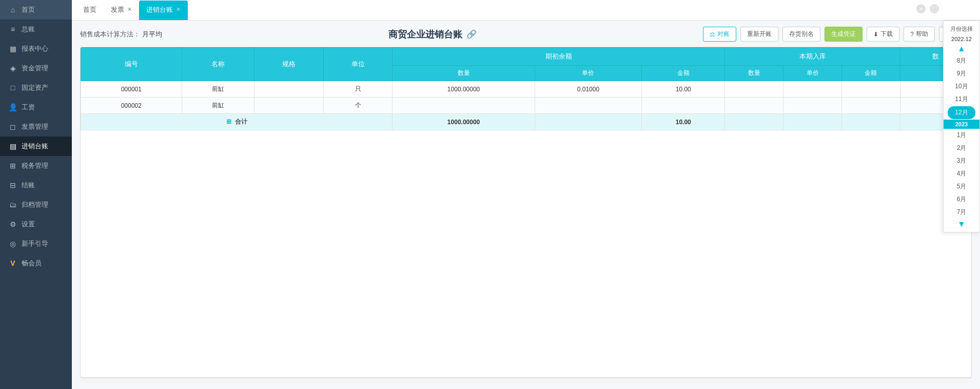 The image size is (980, 389). What do you see at coordinates (36, 244) in the screenshot?
I see `sidebar-item-guide: ◎ 新手引导` at bounding box center [36, 244].